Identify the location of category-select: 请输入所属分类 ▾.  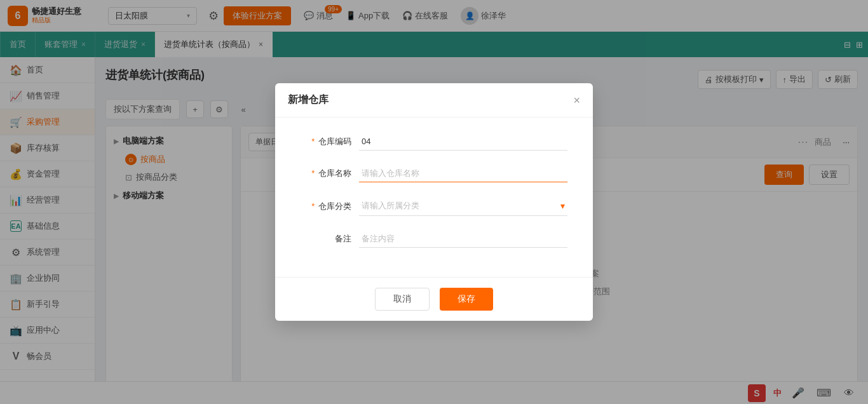
(463, 206).